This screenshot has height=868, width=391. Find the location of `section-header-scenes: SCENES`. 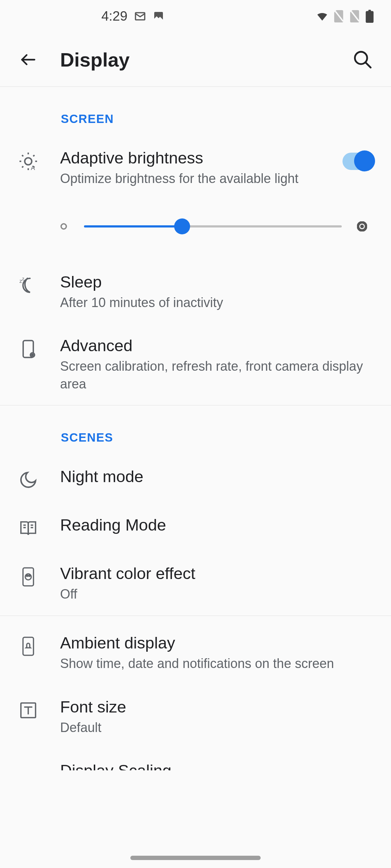

section-header-scenes: SCENES is located at coordinates (196, 430).